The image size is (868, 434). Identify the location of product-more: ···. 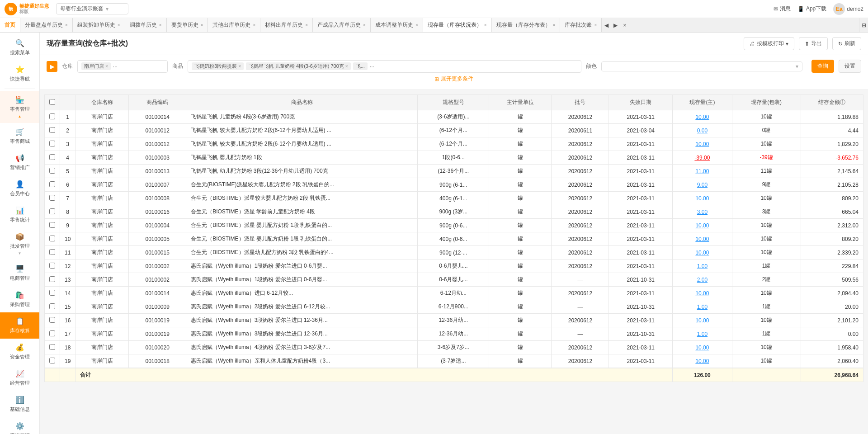
(372, 66).